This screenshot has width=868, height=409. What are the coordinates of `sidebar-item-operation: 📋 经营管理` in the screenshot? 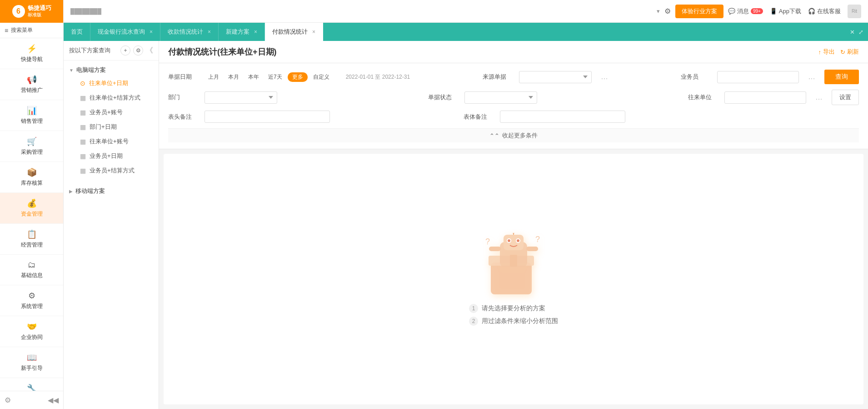 It's located at (32, 239).